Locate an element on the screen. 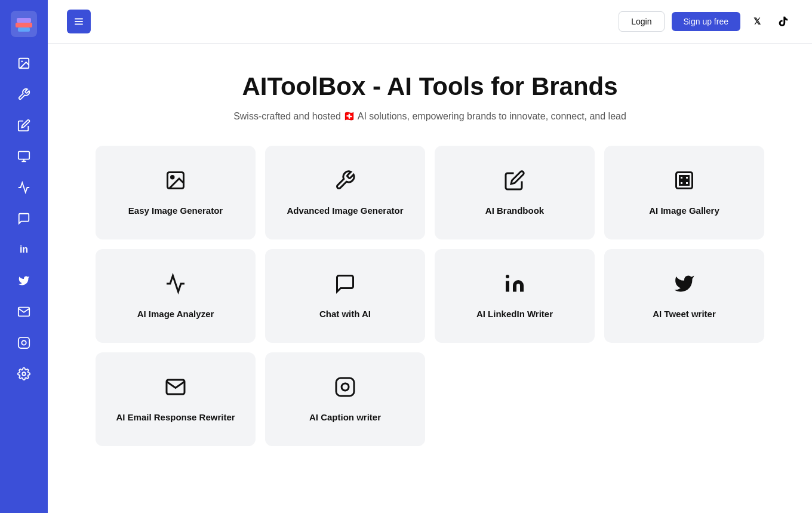 The image size is (812, 513). ai-image-gallery-icon is located at coordinates (684, 183).